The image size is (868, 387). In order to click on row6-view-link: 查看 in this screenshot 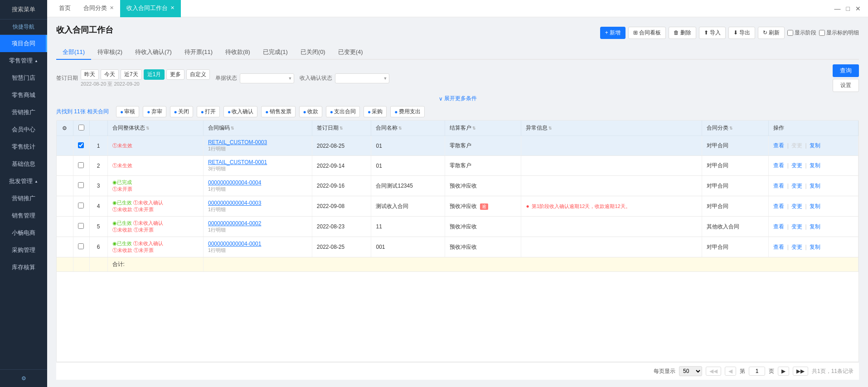, I will do `click(779, 247)`.